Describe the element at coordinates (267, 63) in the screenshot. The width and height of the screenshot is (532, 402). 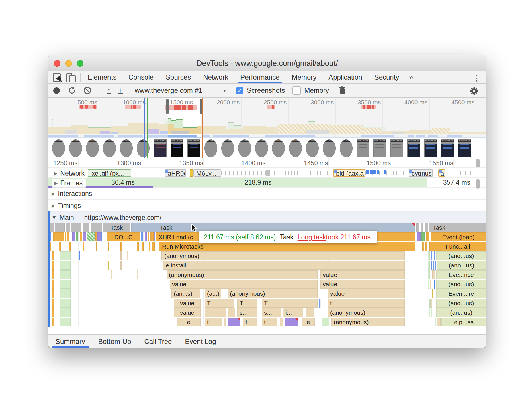
I see `title-bar: DevTools - www.google.com/gmail/about/` at that location.